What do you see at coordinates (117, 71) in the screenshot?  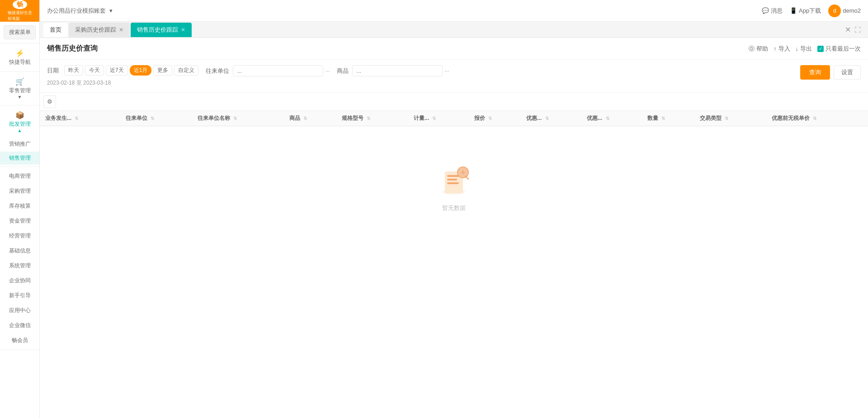 I see `date-btn-last7: 近7天` at bounding box center [117, 71].